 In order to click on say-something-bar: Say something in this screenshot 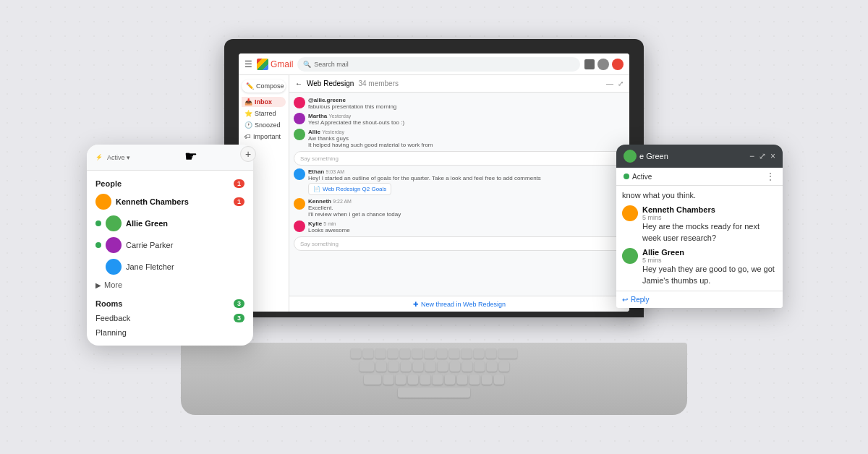, I will do `click(459, 158)`.